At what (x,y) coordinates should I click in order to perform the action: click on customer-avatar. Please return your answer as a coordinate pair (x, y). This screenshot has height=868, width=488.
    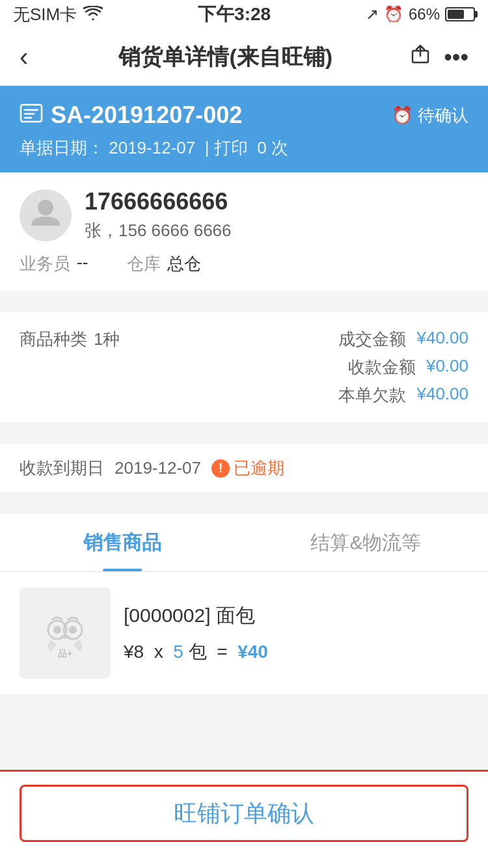
    Looking at the image, I should click on (46, 215).